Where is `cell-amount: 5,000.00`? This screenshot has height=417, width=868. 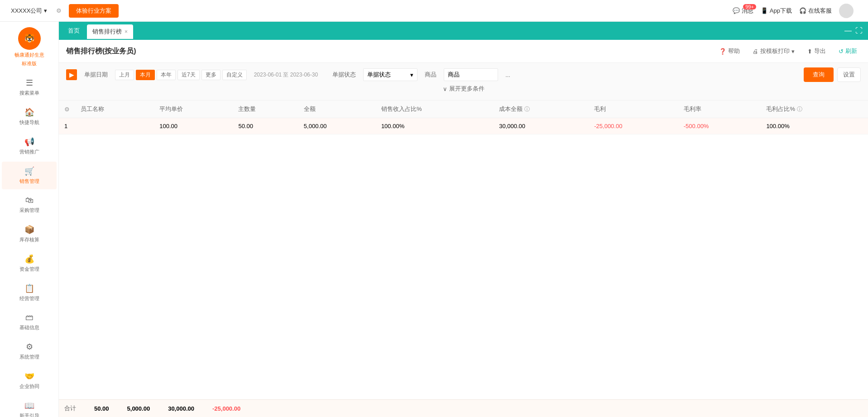
cell-amount: 5,000.00 is located at coordinates (337, 126).